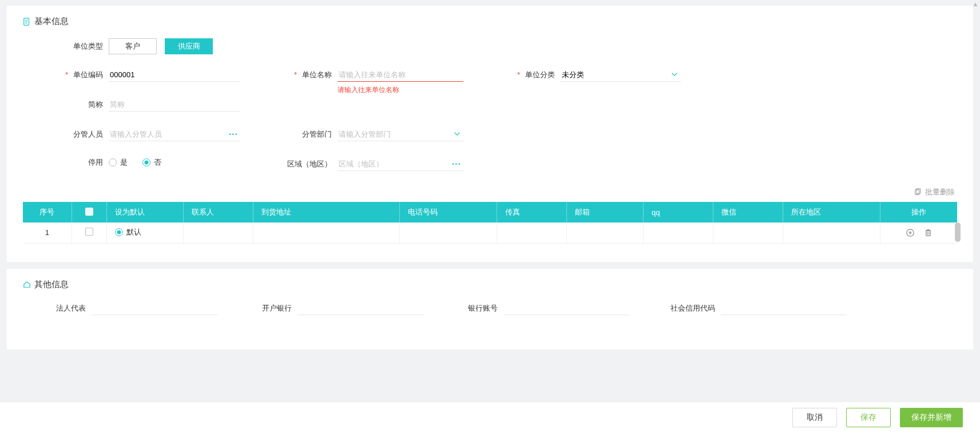 The width and height of the screenshot is (980, 433). I want to click on th-select-all, so click(89, 212).